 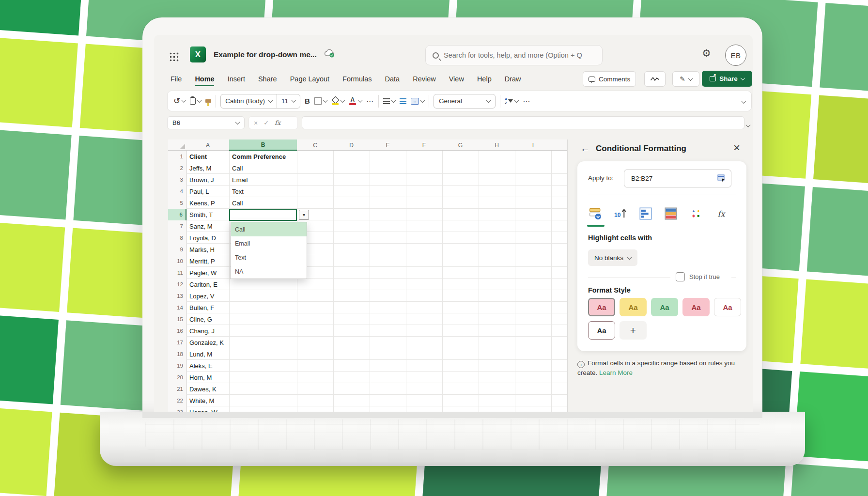 I want to click on dropdown-option-na: NA, so click(x=269, y=271).